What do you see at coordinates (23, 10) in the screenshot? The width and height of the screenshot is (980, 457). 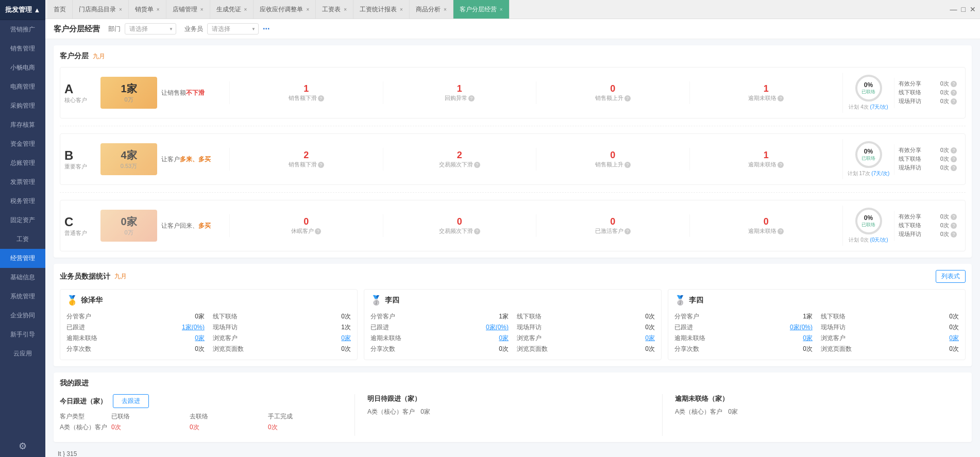 I see `sidebar-top-item: 批发管理 ▲` at bounding box center [23, 10].